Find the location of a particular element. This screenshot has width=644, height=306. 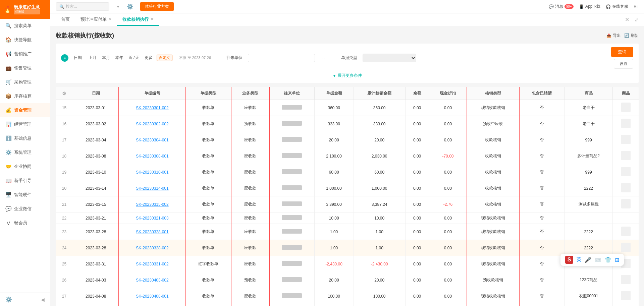

voucher-type-select is located at coordinates (389, 58).